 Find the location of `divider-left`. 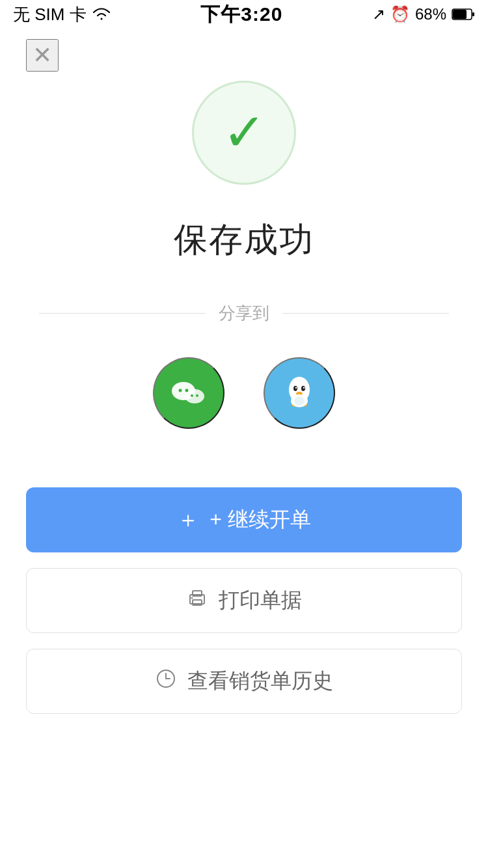

divider-left is located at coordinates (122, 314).